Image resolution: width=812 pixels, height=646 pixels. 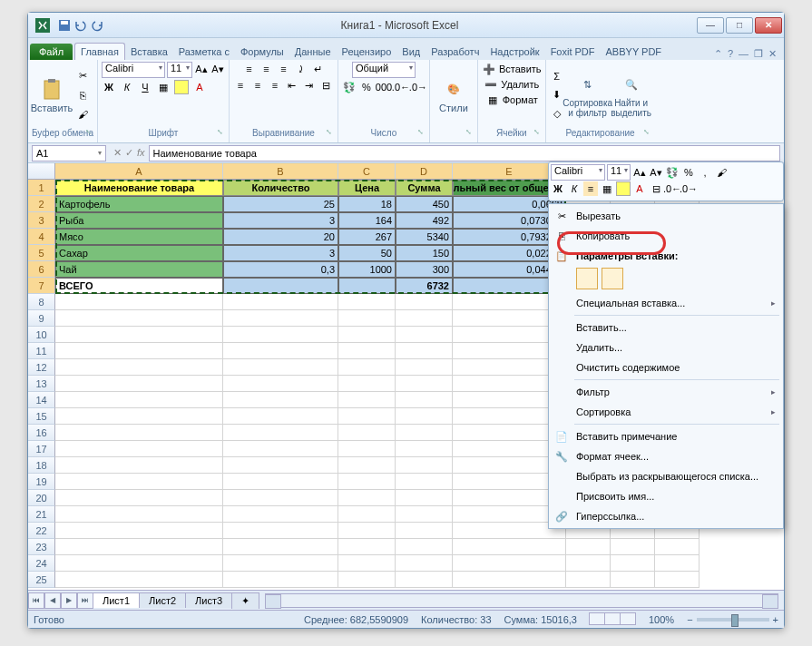 What do you see at coordinates (666, 412) in the screenshot?
I see `menu-sort: Сортировка` at bounding box center [666, 412].